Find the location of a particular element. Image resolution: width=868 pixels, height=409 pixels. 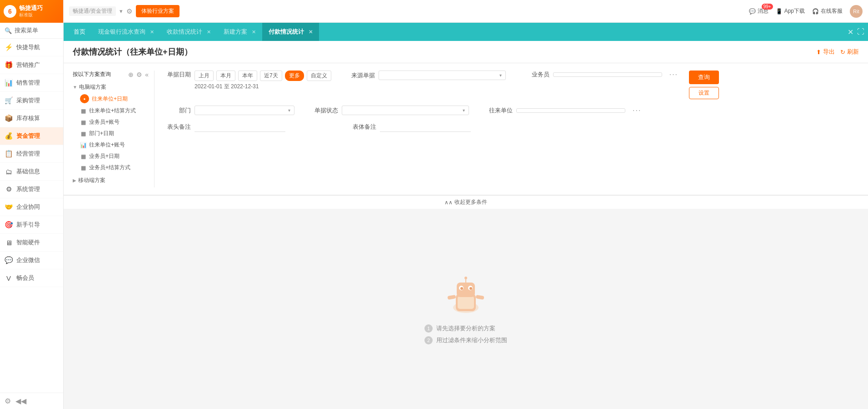

search-menu: 🔍 搜索菜单 is located at coordinates (32, 31).